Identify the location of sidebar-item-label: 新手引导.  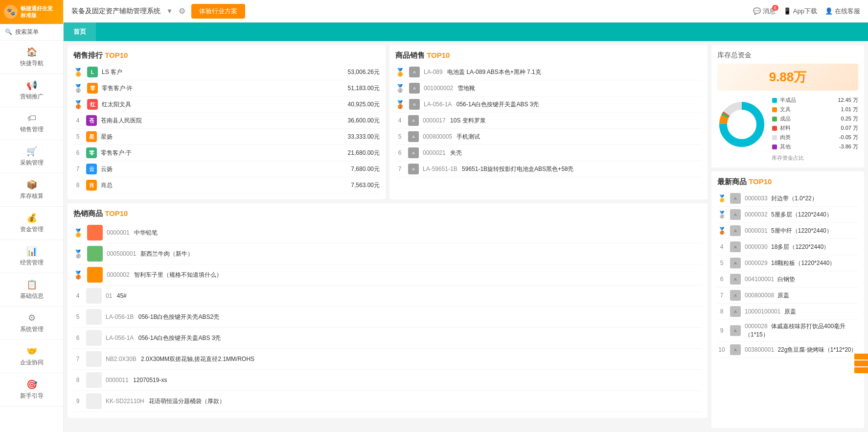
(32, 396).